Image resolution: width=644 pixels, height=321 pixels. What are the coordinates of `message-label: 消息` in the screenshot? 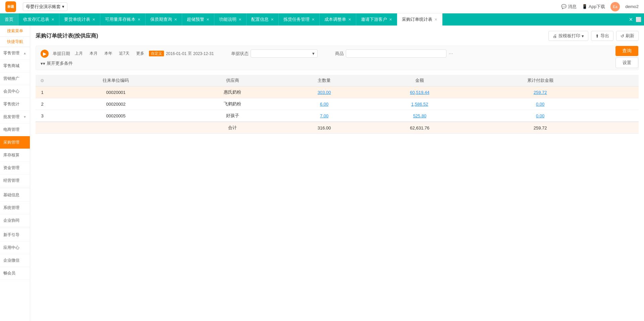 It's located at (572, 7).